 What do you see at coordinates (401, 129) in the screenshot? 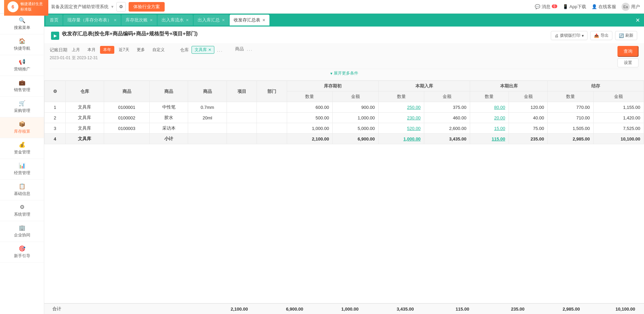
I see `cell-in-qty: 520.00` at bounding box center [401, 129].